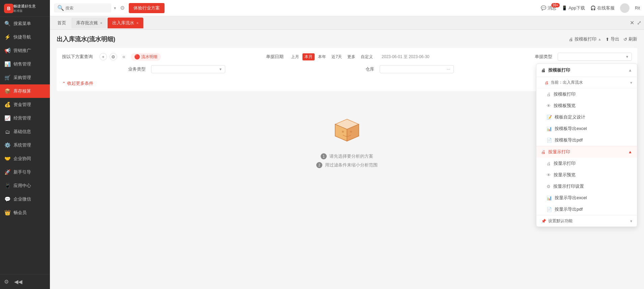 The width and height of the screenshot is (644, 289). I want to click on sidebar-item-guide: 🚀 新手引导, so click(25, 172).